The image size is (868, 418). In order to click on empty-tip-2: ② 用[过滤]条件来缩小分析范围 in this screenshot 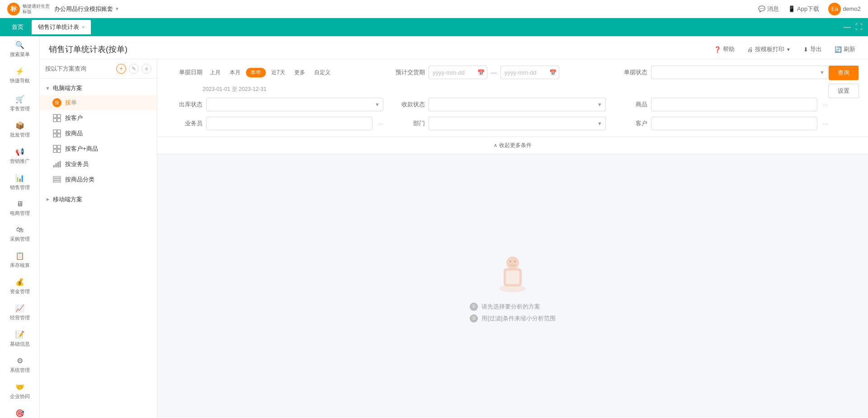, I will do `click(513, 318)`.